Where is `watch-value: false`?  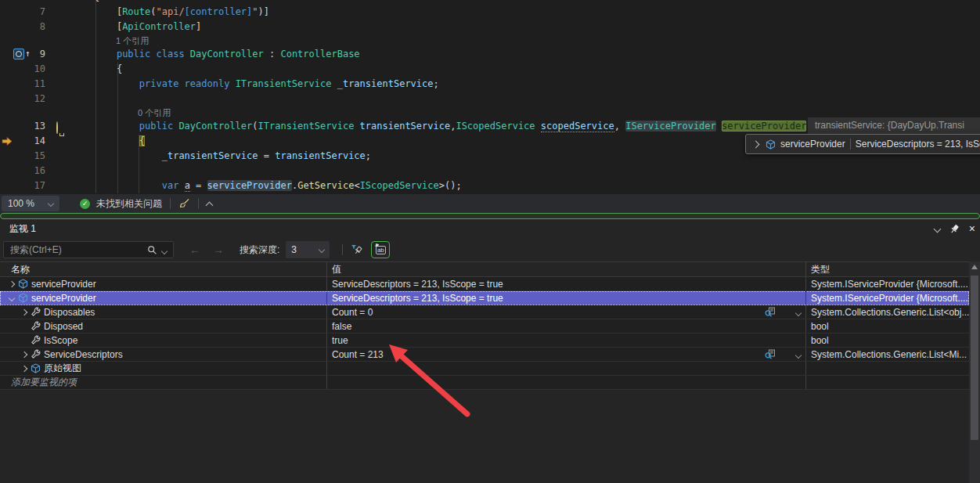
watch-value: false is located at coordinates (567, 326).